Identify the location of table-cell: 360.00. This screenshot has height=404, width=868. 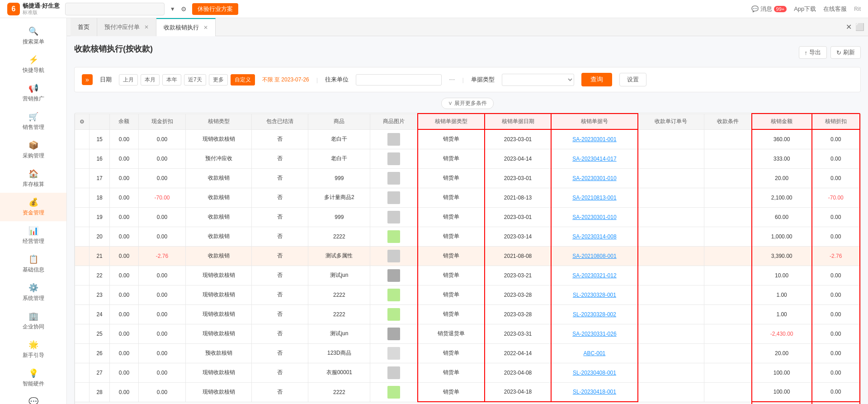
(782, 139).